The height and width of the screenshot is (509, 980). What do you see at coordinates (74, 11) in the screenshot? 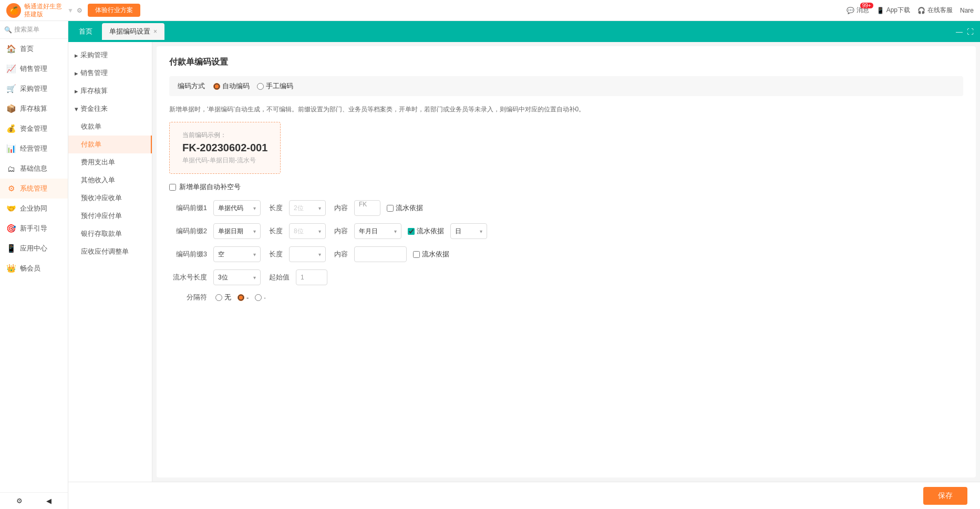
I see `top-bar-left: 🍊 畅通道好生意 搭建版 ▼ ⚙ 体验行业方案` at bounding box center [74, 11].